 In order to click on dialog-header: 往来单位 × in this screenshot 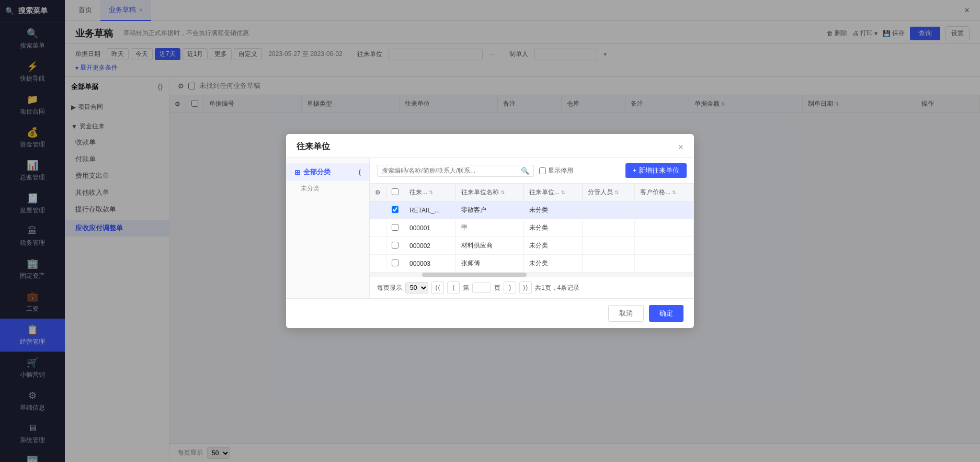, I will do `click(490, 146)`.